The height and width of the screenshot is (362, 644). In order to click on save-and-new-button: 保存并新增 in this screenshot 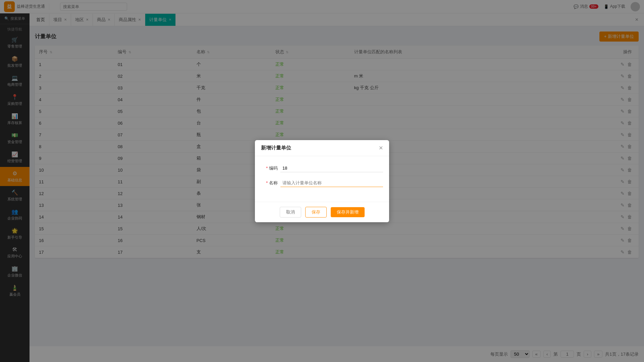, I will do `click(347, 212)`.